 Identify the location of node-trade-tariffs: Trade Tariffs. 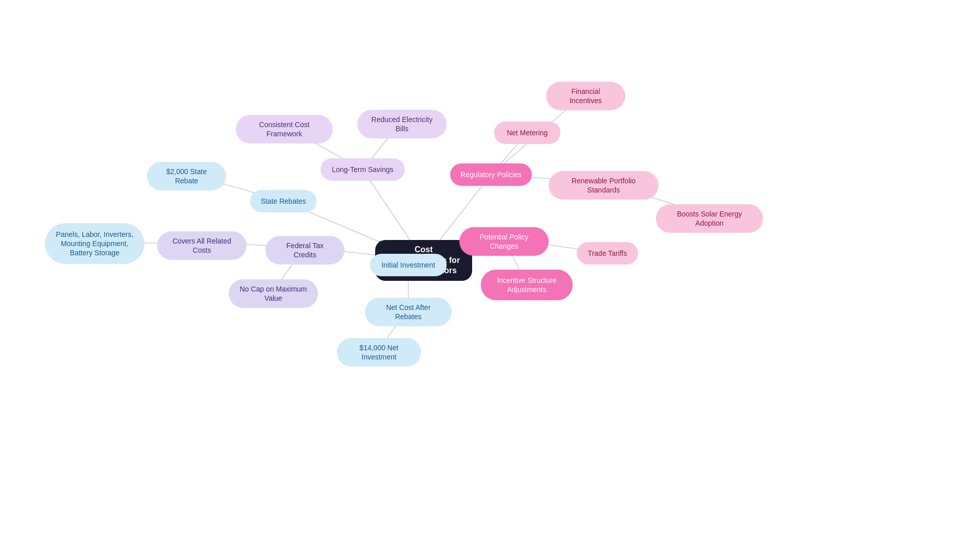
(607, 253).